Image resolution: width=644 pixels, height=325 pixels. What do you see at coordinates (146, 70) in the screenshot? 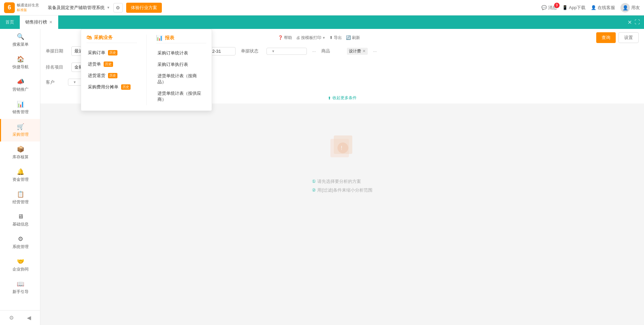
I see `purchase-dropdown-menu: 🛍 采购业务 采购订单 历史 进货单 历史 进货退货 历史 采购费用分摊单` at bounding box center [146, 70].